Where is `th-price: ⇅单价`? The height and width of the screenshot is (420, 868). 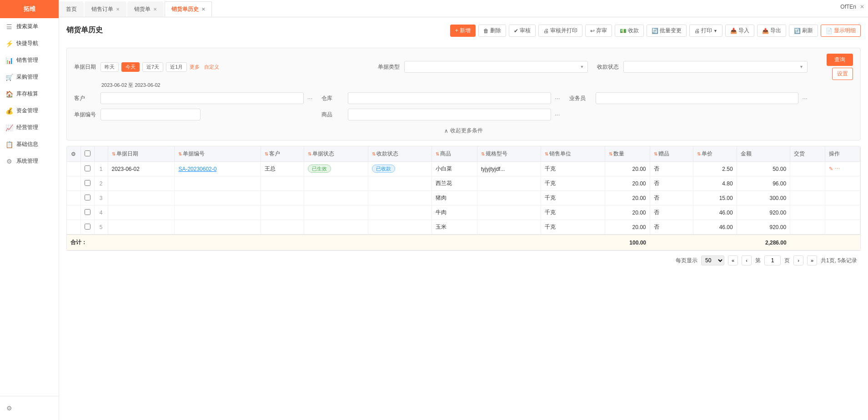 th-price: ⇅单价 is located at coordinates (715, 154).